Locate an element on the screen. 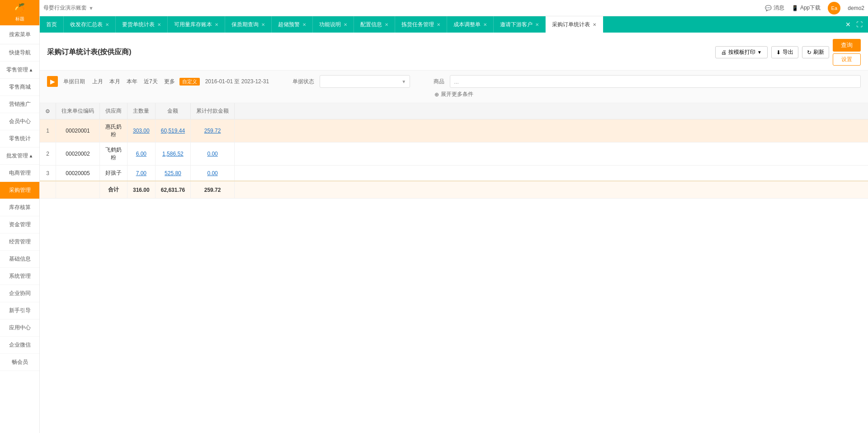  filter-area: ▶ 单据日期 上月 本月 本年 近7天 更多 自定义 2016-01-01 至 … is located at coordinates (454, 87).